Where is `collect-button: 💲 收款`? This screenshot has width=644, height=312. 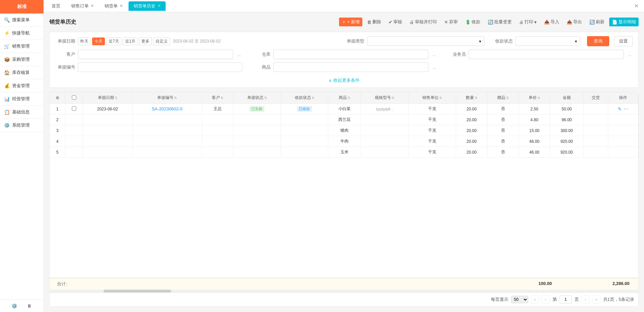
collect-button: 💲 收款 is located at coordinates (473, 22).